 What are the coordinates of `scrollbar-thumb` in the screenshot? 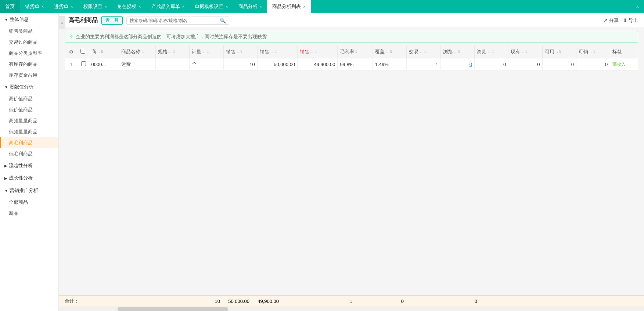 It's located at (173, 309).